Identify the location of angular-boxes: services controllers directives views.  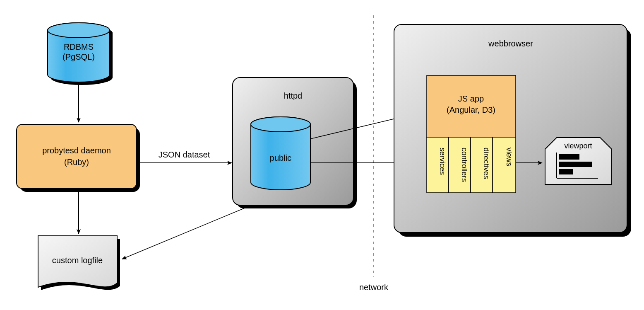
(471, 165).